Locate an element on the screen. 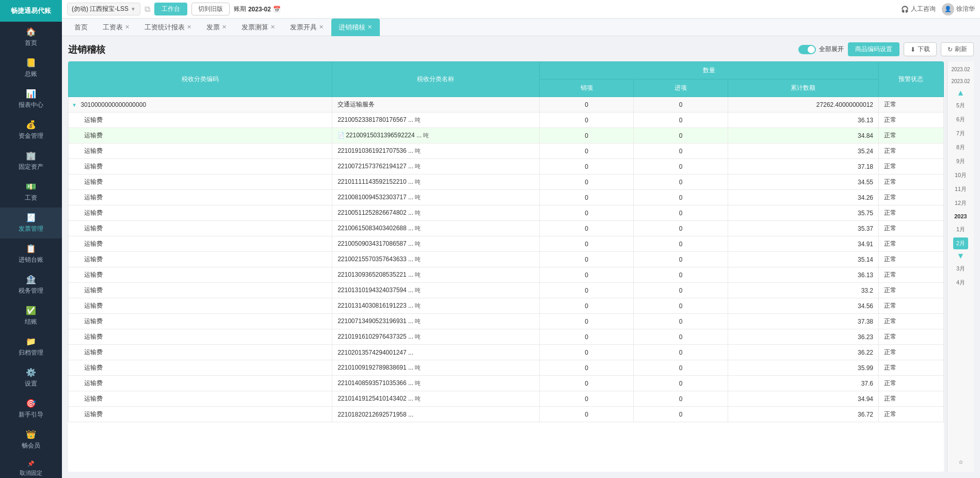 This screenshot has height=478, width=980. tab-salary-stats-close: ✕ is located at coordinates (189, 27).